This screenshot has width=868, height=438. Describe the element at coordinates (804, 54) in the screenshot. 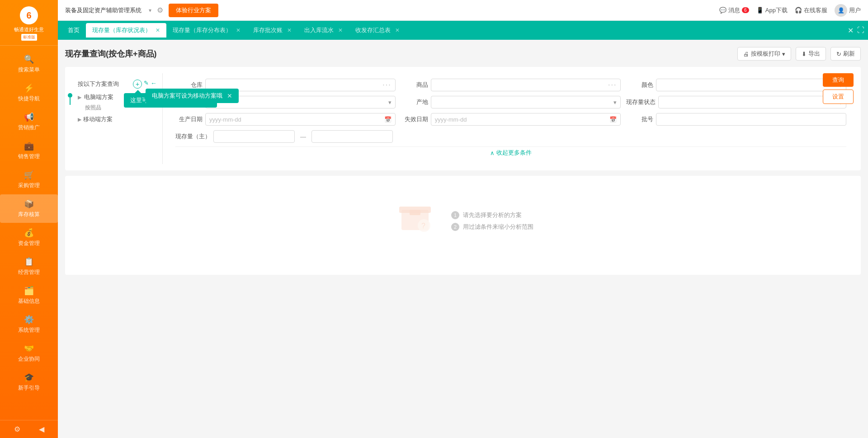

I see `export-icon: ⬇` at that location.